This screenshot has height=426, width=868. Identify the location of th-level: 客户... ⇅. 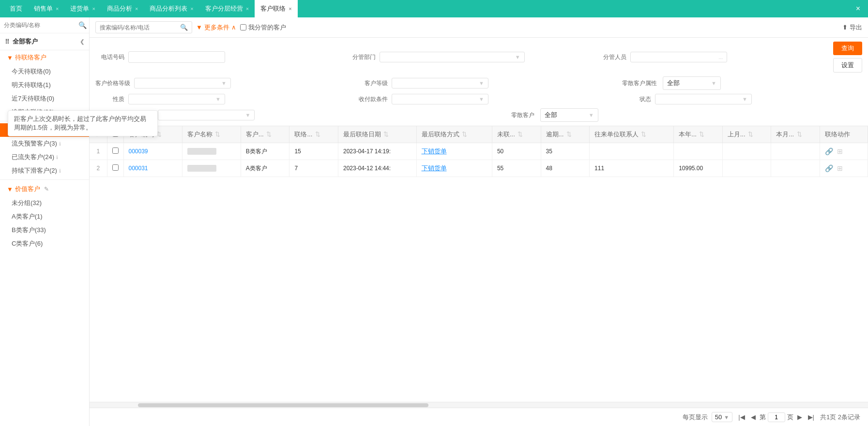
(265, 134).